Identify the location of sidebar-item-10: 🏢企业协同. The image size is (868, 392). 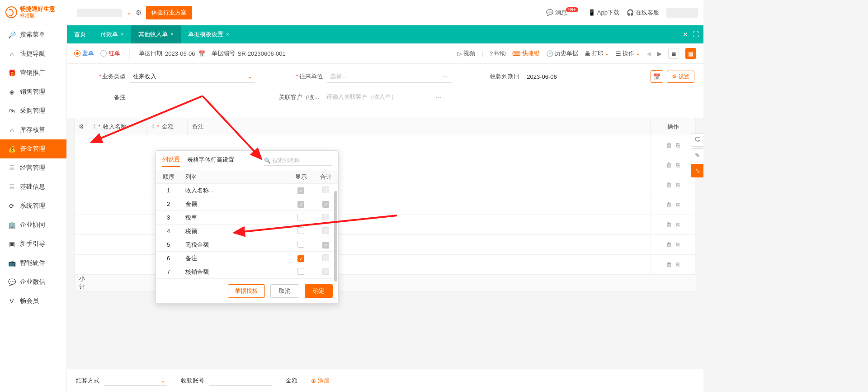
(33, 225).